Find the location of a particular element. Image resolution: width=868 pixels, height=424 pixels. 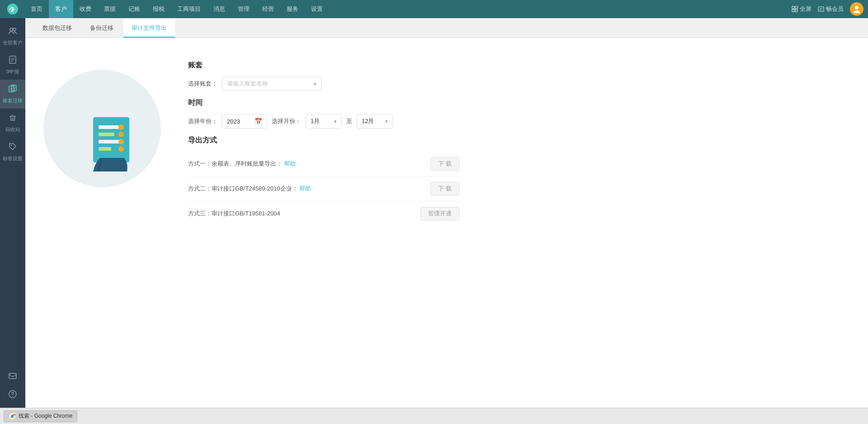

app-logo is located at coordinates (13, 9).